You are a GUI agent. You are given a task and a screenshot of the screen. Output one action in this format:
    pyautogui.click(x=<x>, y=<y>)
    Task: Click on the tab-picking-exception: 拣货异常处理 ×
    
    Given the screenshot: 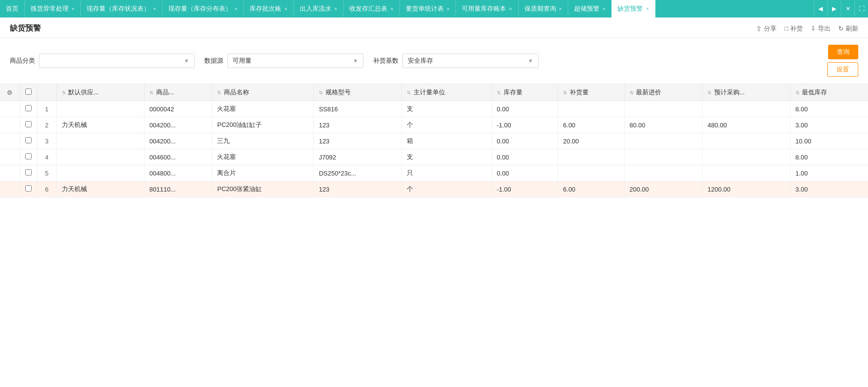 What is the action you would take?
    pyautogui.click(x=53, y=9)
    